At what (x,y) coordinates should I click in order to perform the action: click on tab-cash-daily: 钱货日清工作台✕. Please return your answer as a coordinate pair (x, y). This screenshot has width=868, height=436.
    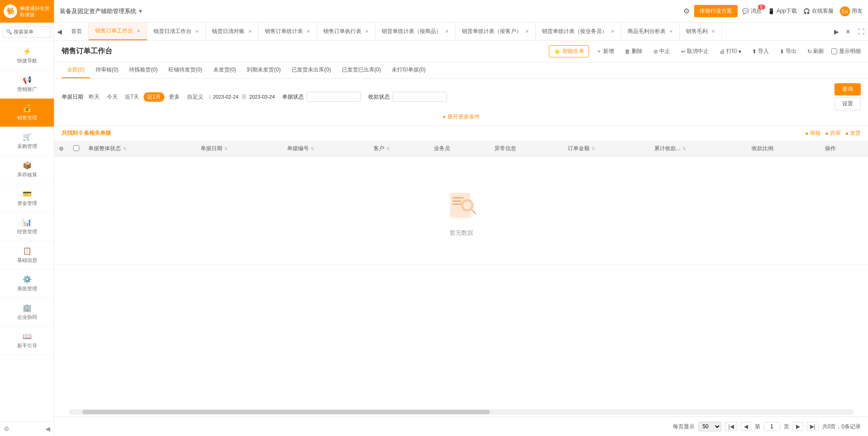
    Looking at the image, I should click on (177, 32).